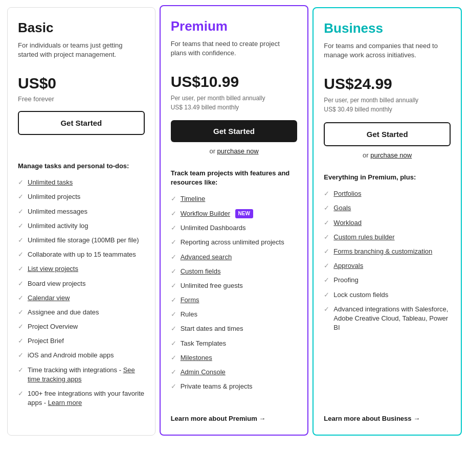 The height and width of the screenshot is (476, 469). Describe the element at coordinates (387, 414) in the screenshot. I see `learn-more-business: Learn more about Business →` at that location.